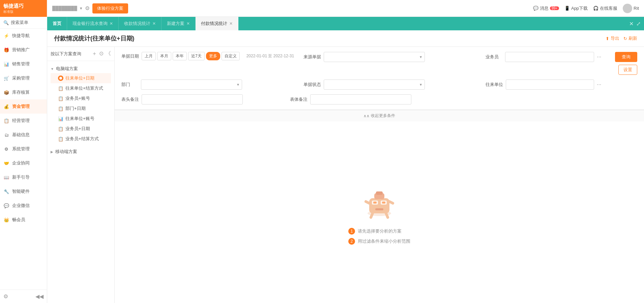 The height and width of the screenshot is (303, 644). I want to click on filter-row-3: 表头备注 表体备注, so click(379, 99).